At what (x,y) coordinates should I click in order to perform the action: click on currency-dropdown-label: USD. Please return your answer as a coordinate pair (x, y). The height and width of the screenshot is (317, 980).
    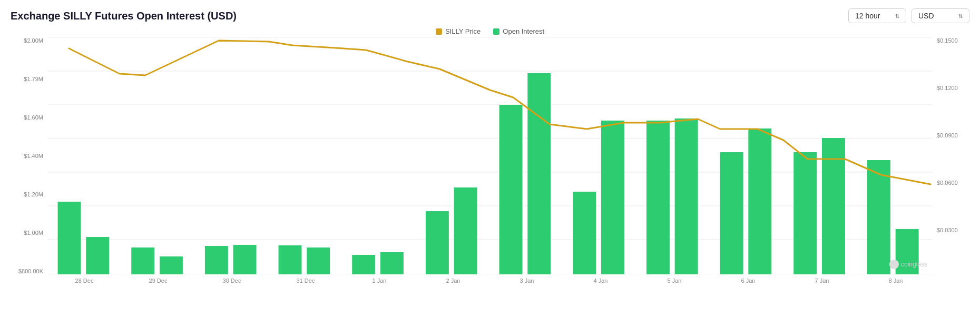
    Looking at the image, I should click on (926, 16).